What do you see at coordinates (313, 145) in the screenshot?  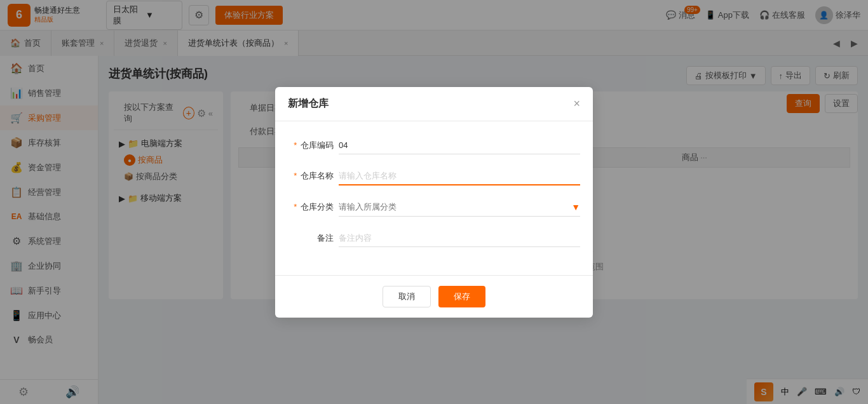 I see `warehouse-code-label: * 仓库编码` at bounding box center [313, 145].